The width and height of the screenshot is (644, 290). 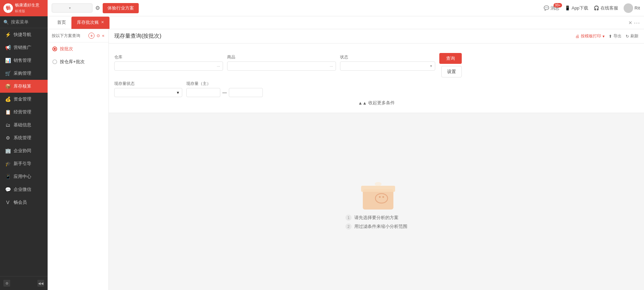 What do you see at coordinates (169, 66) in the screenshot?
I see `warehouse-input: ···` at bounding box center [169, 66].